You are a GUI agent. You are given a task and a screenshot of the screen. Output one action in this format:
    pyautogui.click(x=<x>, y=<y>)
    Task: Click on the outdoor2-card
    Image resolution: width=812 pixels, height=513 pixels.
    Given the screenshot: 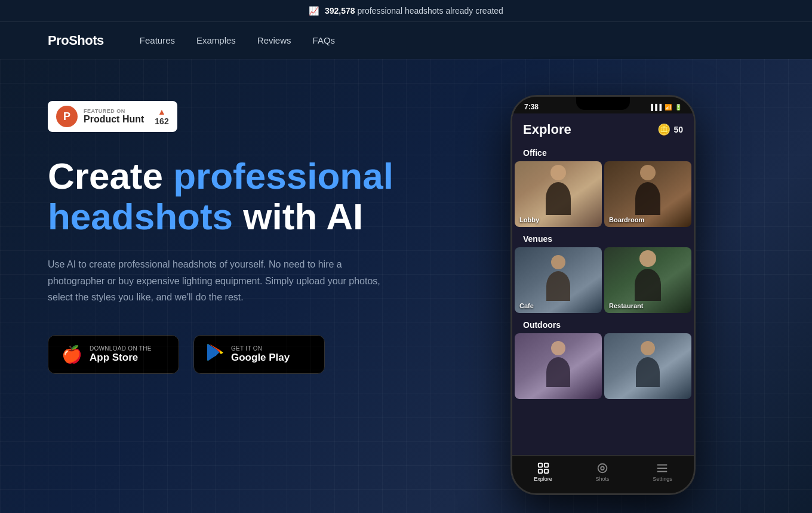 What is the action you would take?
    pyautogui.click(x=648, y=366)
    